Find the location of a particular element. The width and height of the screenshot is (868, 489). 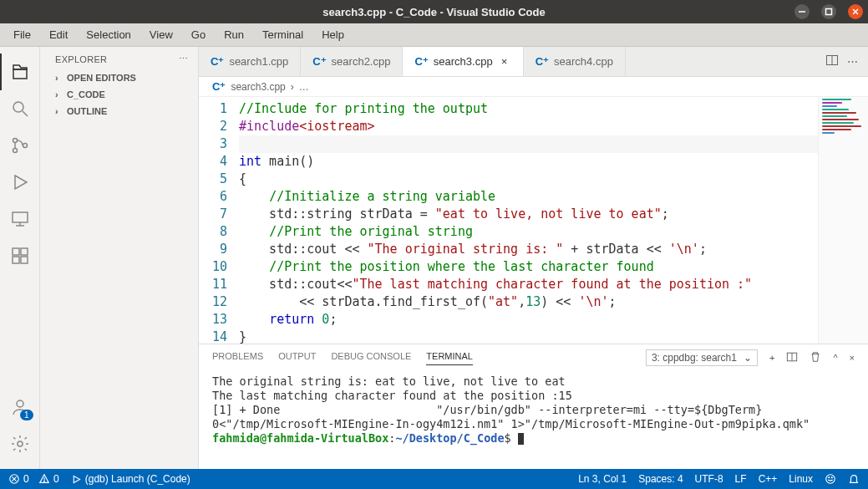

close-tab-icon: × is located at coordinates (505, 62).